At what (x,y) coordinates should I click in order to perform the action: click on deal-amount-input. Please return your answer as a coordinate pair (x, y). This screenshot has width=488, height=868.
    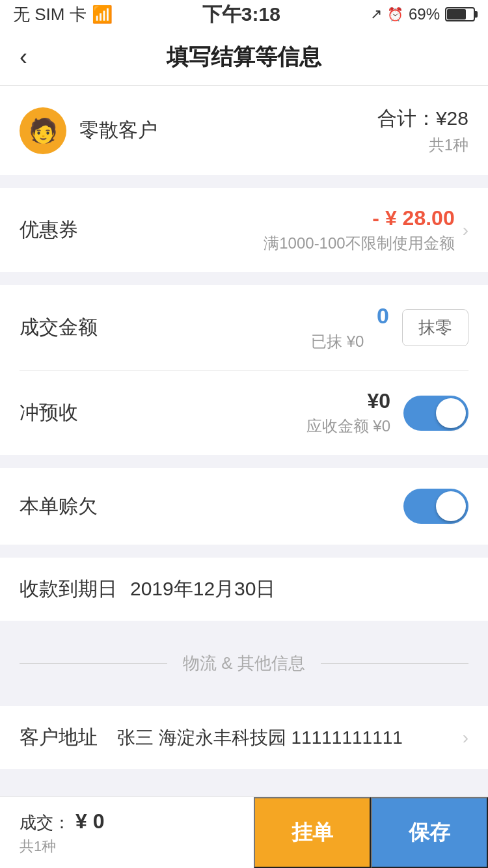
    Looking at the image, I should click on (350, 316).